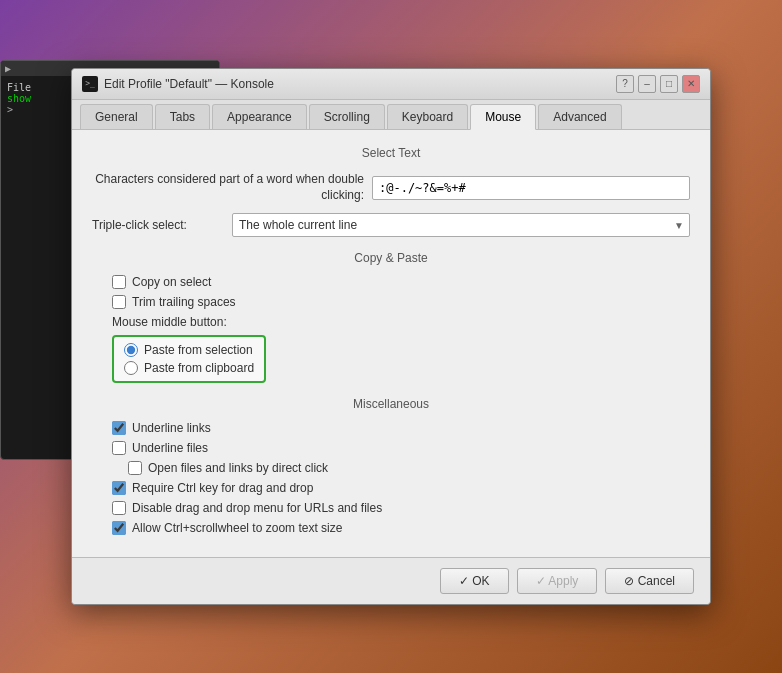  I want to click on paste-from-clipboard-label: Paste from clipboard, so click(199, 368).